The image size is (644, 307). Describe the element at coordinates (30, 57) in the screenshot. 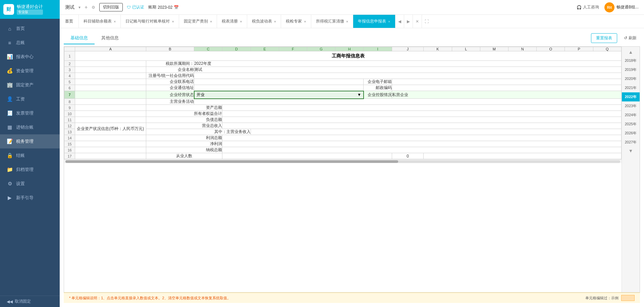

I see `sidebar-item-reports: 📊 报表中心` at that location.